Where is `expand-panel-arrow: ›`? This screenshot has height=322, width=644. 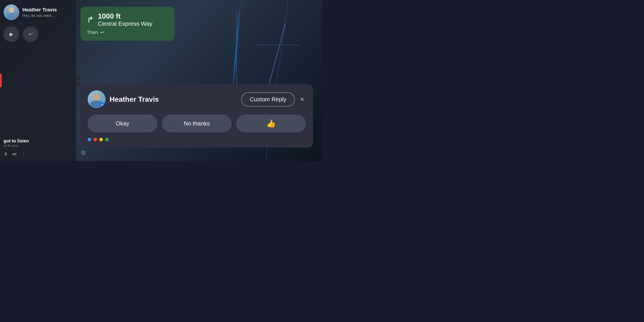 expand-panel-arrow: › is located at coordinates (78, 80).